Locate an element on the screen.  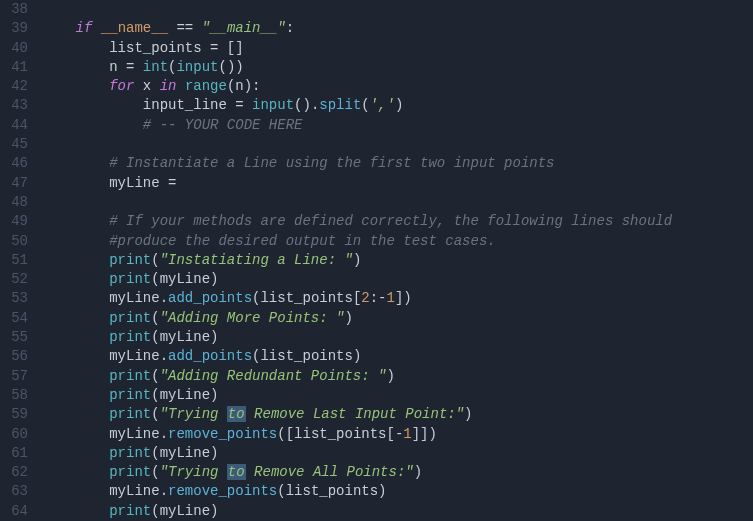
token-punct: (). is located at coordinates (306, 105).